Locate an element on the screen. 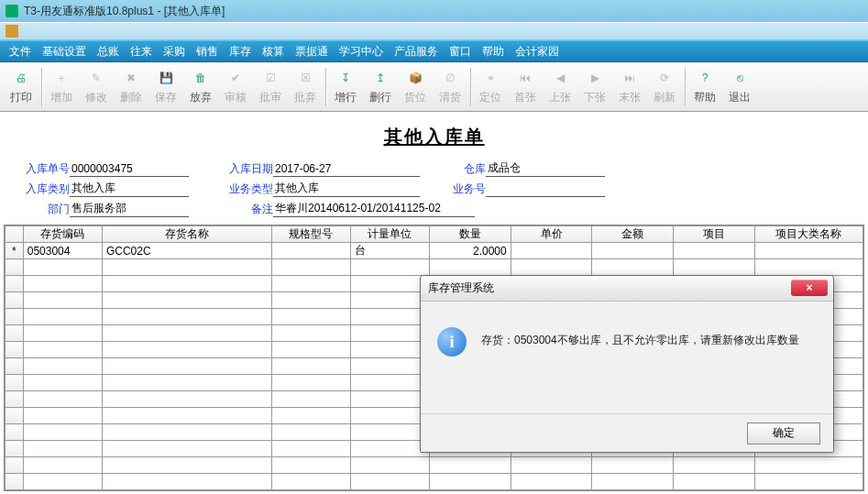 The width and height of the screenshot is (868, 494). cell-code: 0503004 is located at coordinates (62, 251).